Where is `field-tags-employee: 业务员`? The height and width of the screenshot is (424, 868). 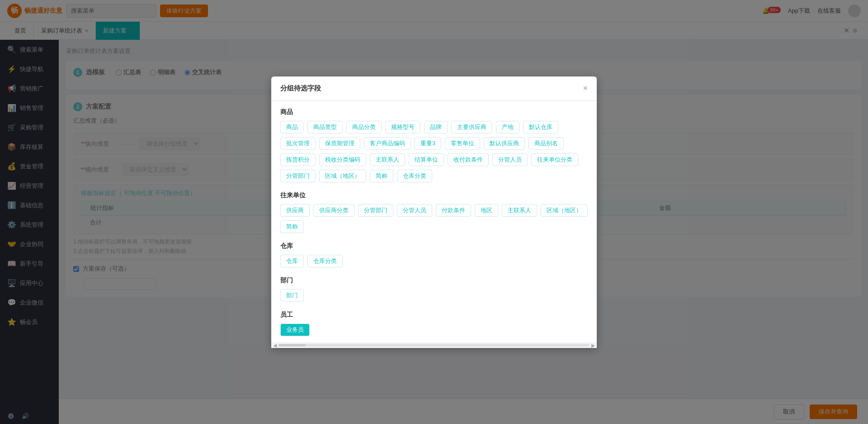 field-tags-employee: 业务员 is located at coordinates (434, 330).